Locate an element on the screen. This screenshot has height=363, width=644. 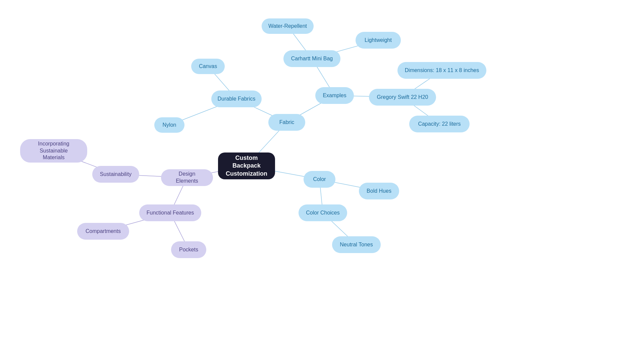
node-center: Custom BackpackCustomization is located at coordinates (247, 166).